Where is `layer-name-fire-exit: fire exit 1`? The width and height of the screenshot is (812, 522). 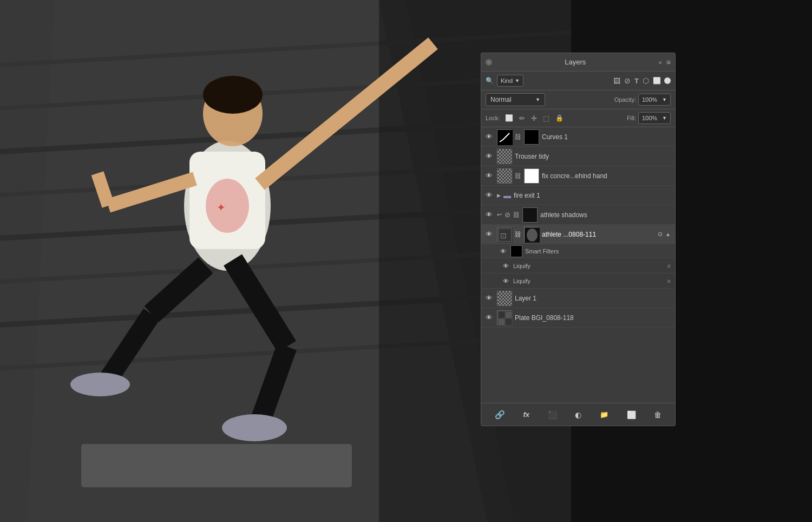 layer-name-fire-exit: fire exit 1 is located at coordinates (592, 195).